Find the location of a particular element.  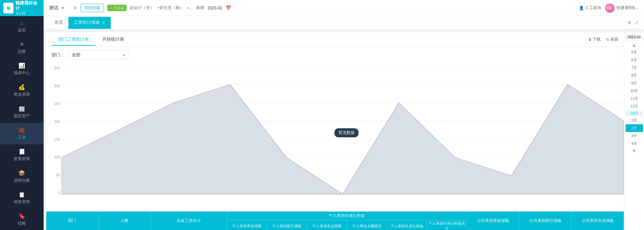

ledger-icon: ≡ is located at coordinates (21, 44).